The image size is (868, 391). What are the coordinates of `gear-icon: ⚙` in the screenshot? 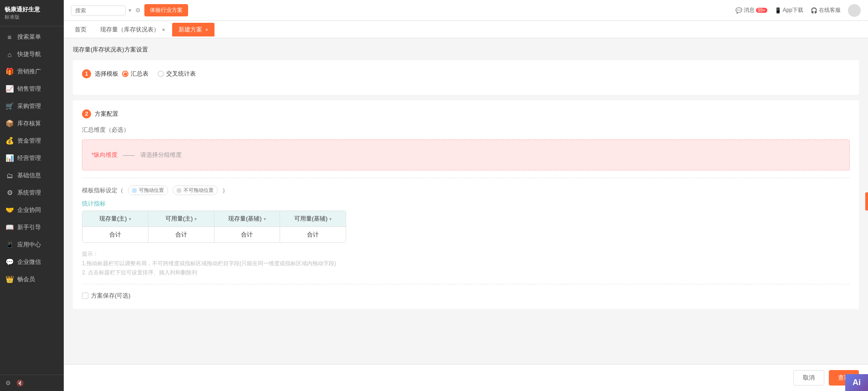 It's located at (138, 10).